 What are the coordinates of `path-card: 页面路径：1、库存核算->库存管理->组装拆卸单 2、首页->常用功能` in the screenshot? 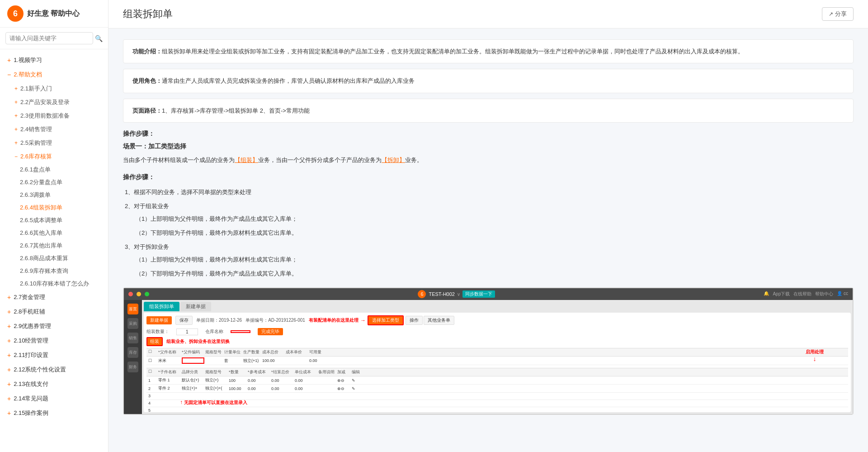 It's located at (488, 110).